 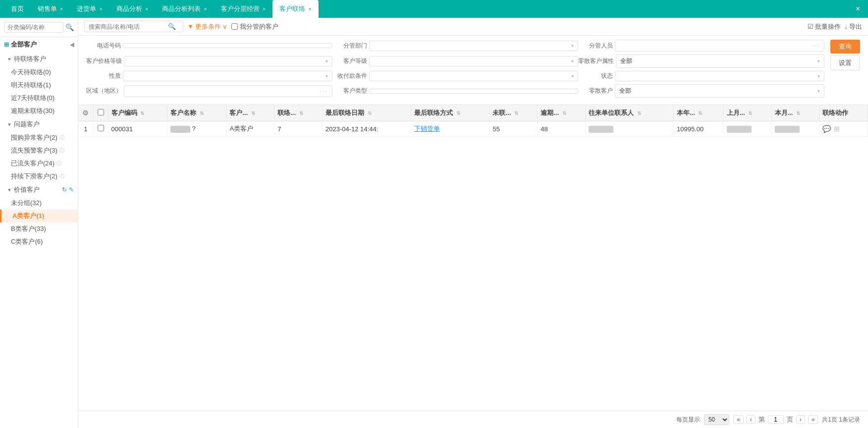 I want to click on close-tab-goods-analysis-list: ×, so click(x=205, y=9).